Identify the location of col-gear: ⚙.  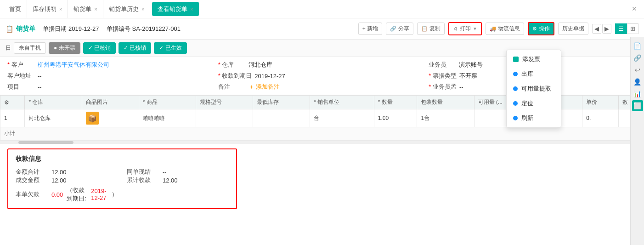
(13, 103).